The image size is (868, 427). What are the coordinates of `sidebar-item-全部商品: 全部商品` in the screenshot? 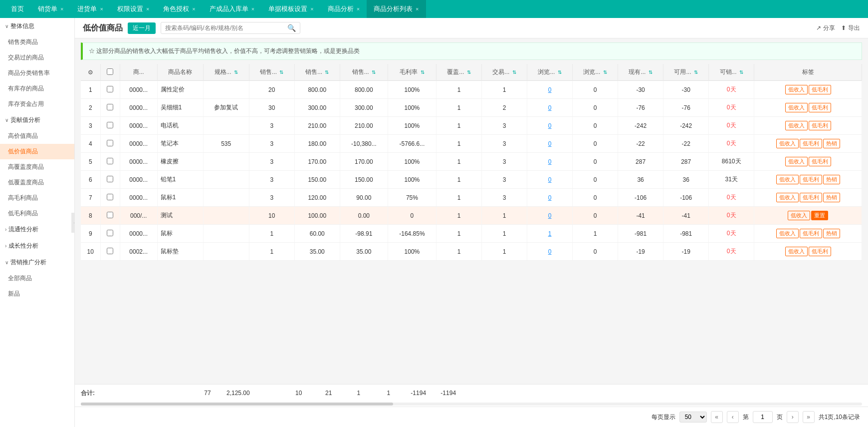 It's located at (37, 279).